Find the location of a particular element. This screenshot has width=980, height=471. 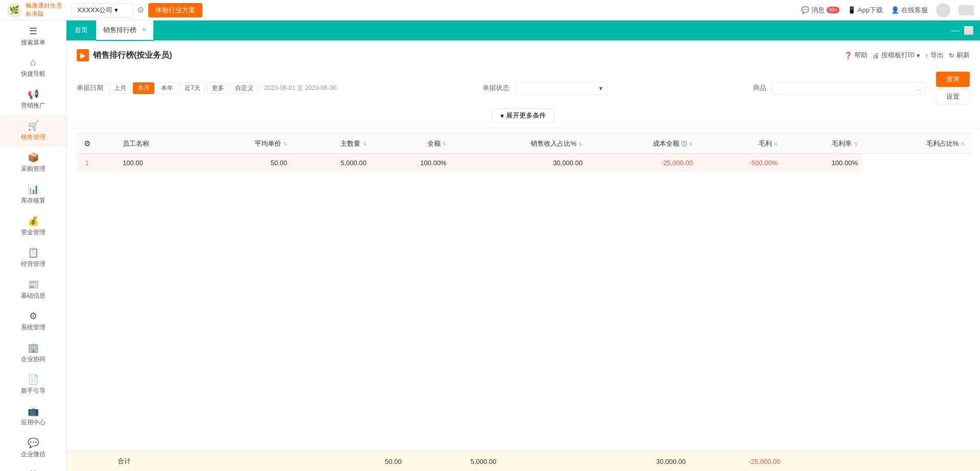

sidebar-item-inventory: 📊 库存核算 is located at coordinates (33, 194).